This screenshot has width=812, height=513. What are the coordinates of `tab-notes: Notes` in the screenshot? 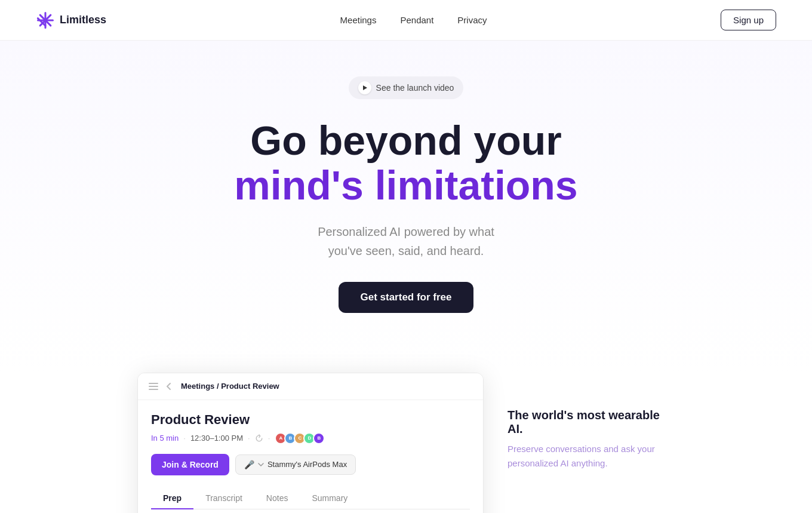 It's located at (277, 498).